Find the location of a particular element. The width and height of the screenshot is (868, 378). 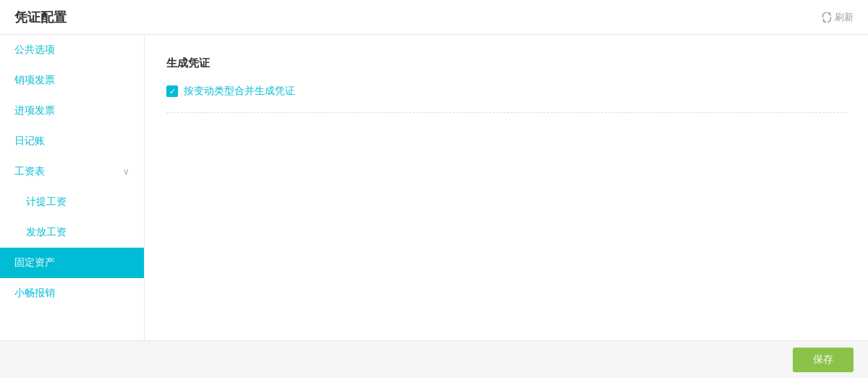

sidebar-item-calc-payroll: 计提工资 is located at coordinates (72, 202).